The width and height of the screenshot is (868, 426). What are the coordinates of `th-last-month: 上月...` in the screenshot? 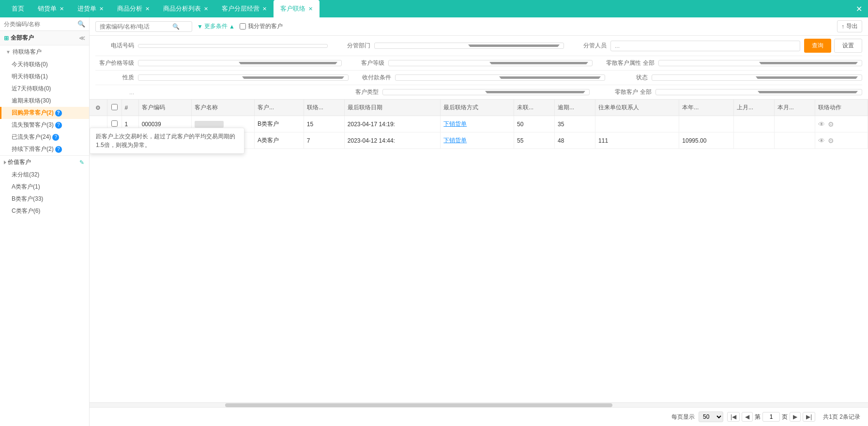 It's located at (754, 108).